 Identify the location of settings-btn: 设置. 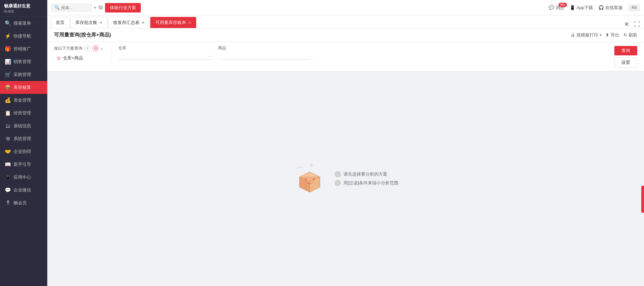
(626, 62).